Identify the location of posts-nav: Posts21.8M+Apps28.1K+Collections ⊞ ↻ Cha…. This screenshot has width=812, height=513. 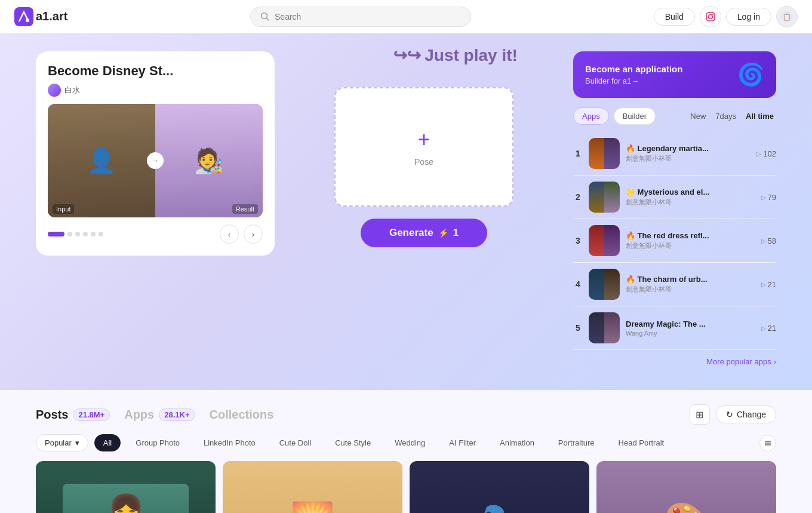
(406, 414).